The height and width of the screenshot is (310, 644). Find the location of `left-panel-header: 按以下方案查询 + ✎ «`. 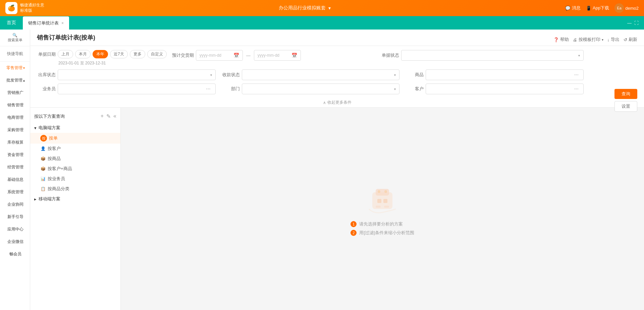

left-panel-header: 按以下方案查询 + ✎ « is located at coordinates (75, 117).